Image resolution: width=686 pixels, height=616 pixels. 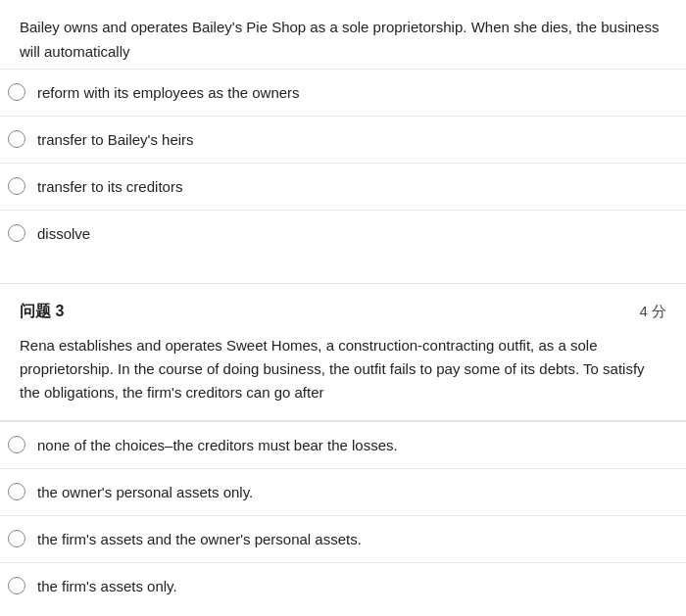 I want to click on spacer, so click(x=343, y=270).